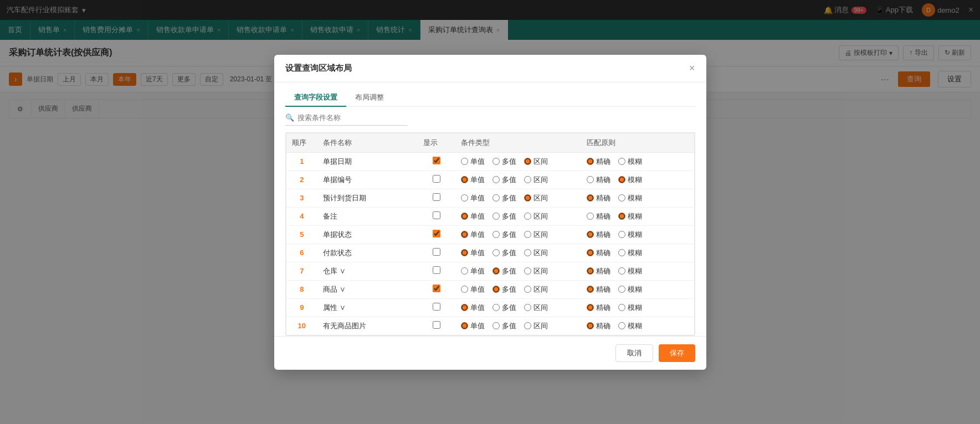 The width and height of the screenshot is (980, 424). I want to click on field-settings-table: 顺序 条件名称 显示 条件类型 匹配原则, so click(490, 143).